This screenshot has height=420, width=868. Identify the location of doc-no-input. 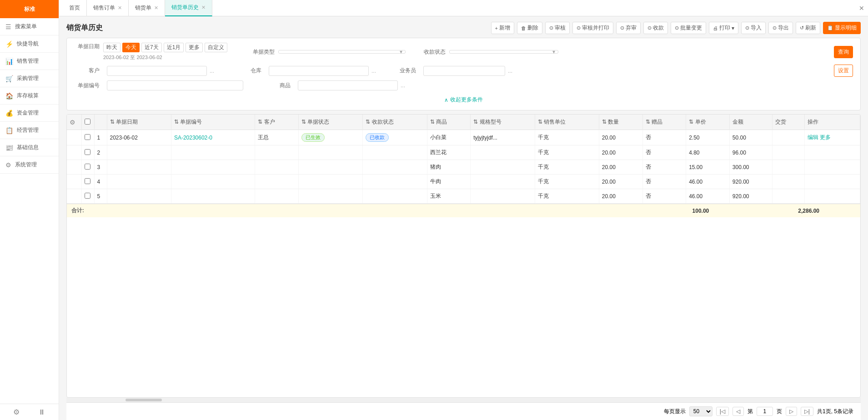
(175, 85).